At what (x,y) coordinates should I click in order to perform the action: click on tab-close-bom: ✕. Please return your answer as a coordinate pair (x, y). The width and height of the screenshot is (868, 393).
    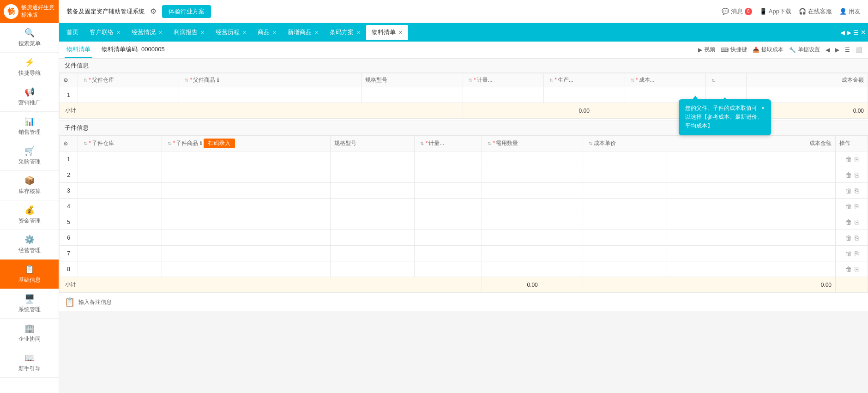
    Looking at the image, I should click on (401, 32).